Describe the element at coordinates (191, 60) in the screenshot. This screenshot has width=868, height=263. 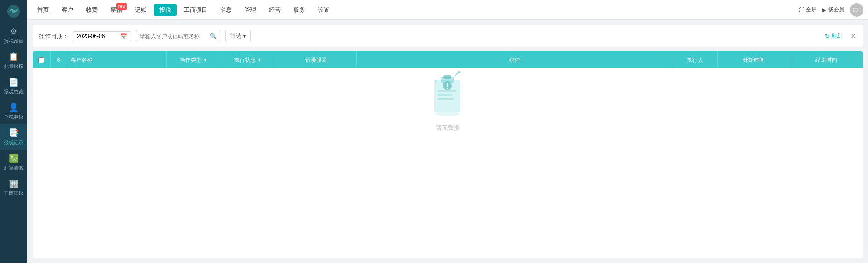
I see `th-op-type-label: 操作类型` at that location.